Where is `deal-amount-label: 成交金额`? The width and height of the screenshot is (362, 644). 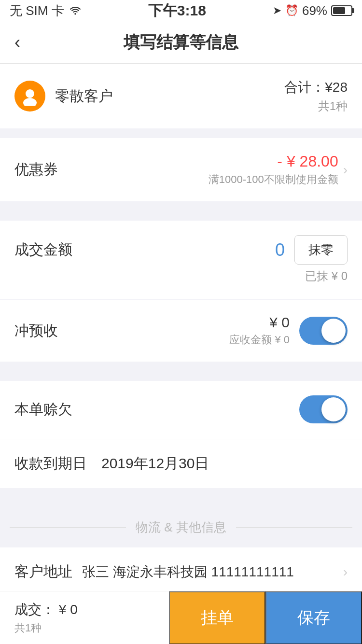 deal-amount-label: 成交金额 is located at coordinates (43, 250).